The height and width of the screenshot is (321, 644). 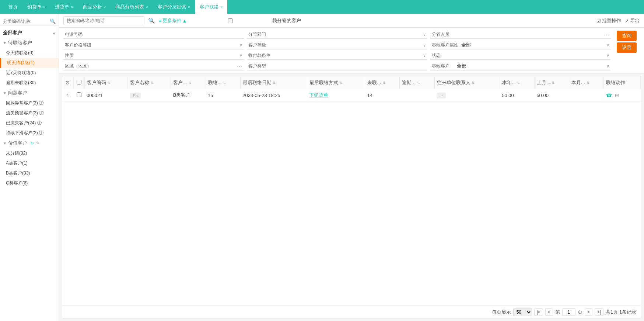 What do you see at coordinates (337, 35) in the screenshot?
I see `filter-dept: 分管部门 ∨` at bounding box center [337, 35].